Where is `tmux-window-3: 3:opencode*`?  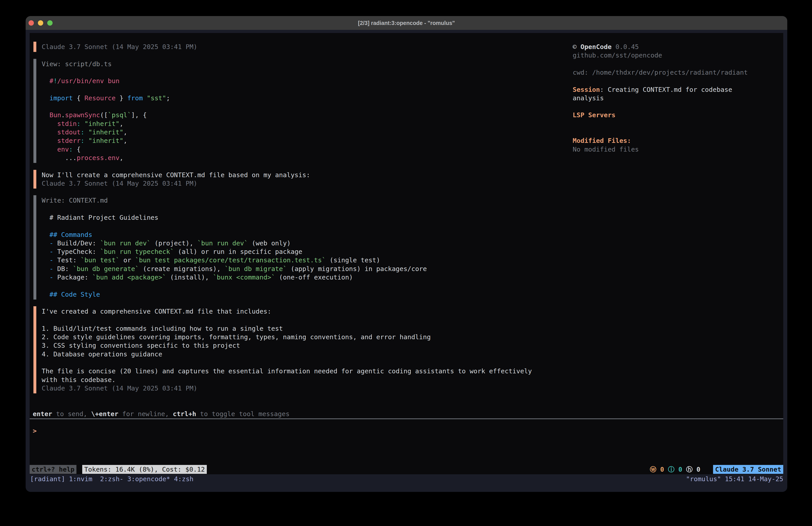 tmux-window-3: 3:opencode* is located at coordinates (151, 479).